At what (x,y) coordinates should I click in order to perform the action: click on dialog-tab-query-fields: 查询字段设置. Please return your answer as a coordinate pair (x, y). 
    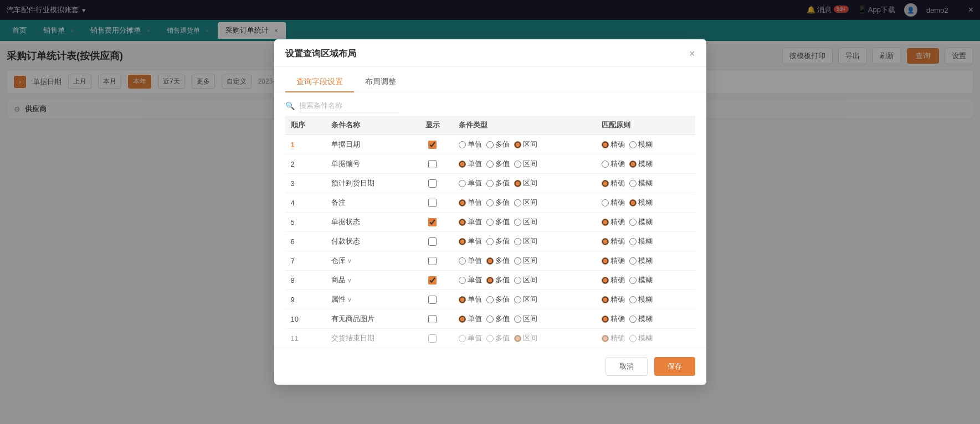
    Looking at the image, I should click on (320, 82).